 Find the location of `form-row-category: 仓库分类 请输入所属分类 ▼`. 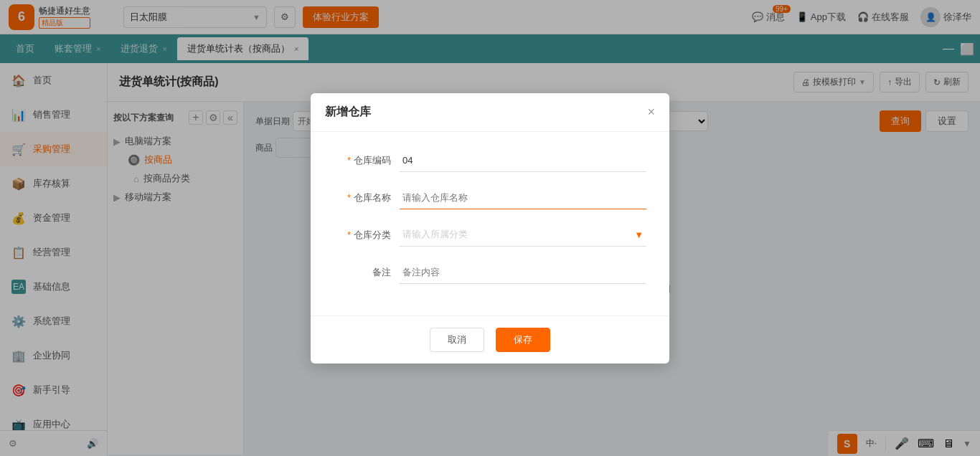

form-row-category: 仓库分类 请输入所属分类 ▼ is located at coordinates (490, 235).